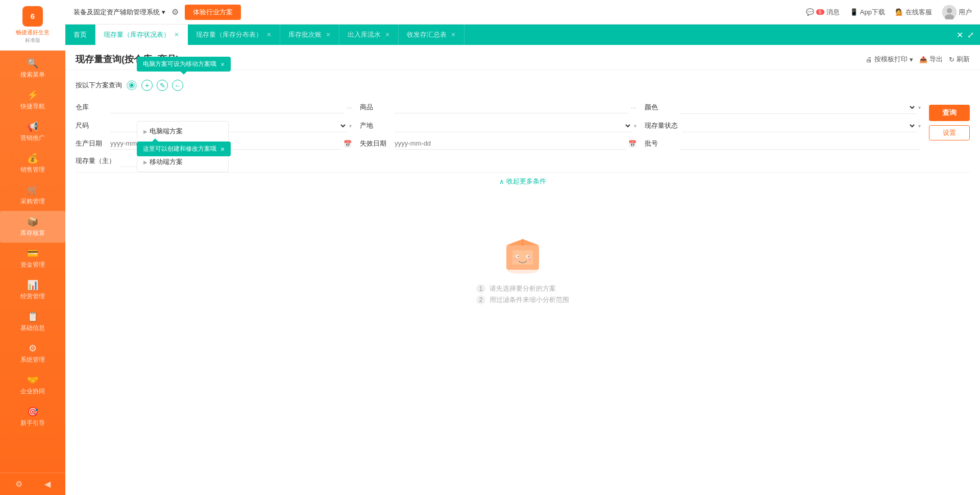 The height and width of the screenshot is (495, 980). Describe the element at coordinates (33, 195) in the screenshot. I see `sidebar-item-purchase: 🛒 采购管理` at that location.